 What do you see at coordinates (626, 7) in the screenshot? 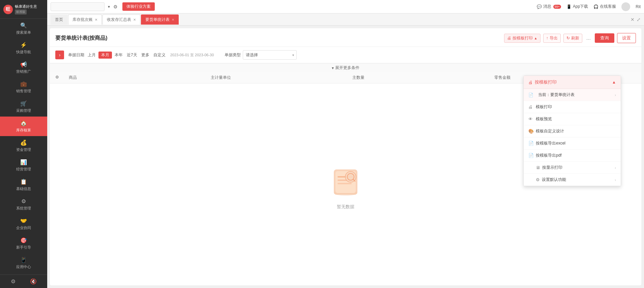
I see `user-avatar` at bounding box center [626, 7].